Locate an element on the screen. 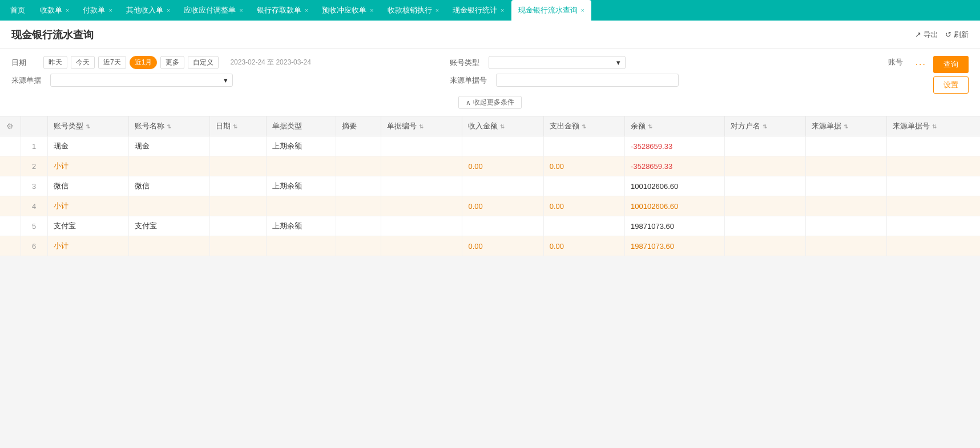  col-header-counterpart: 对方户名⇅ is located at coordinates (765, 127).